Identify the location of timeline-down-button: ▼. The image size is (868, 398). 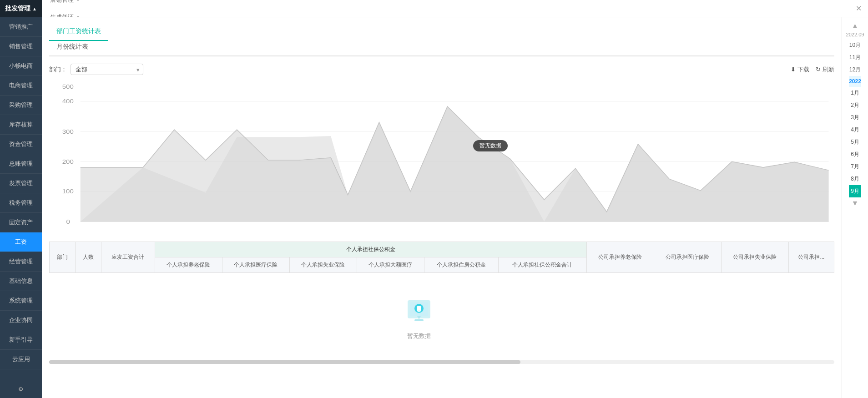
(855, 203).